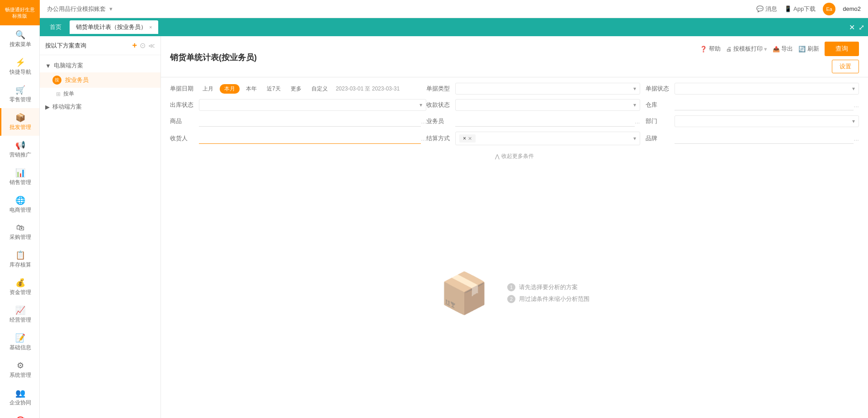 The width and height of the screenshot is (868, 418). What do you see at coordinates (57, 80) in the screenshot?
I see `scheme-dot-text: 按` at bounding box center [57, 80].